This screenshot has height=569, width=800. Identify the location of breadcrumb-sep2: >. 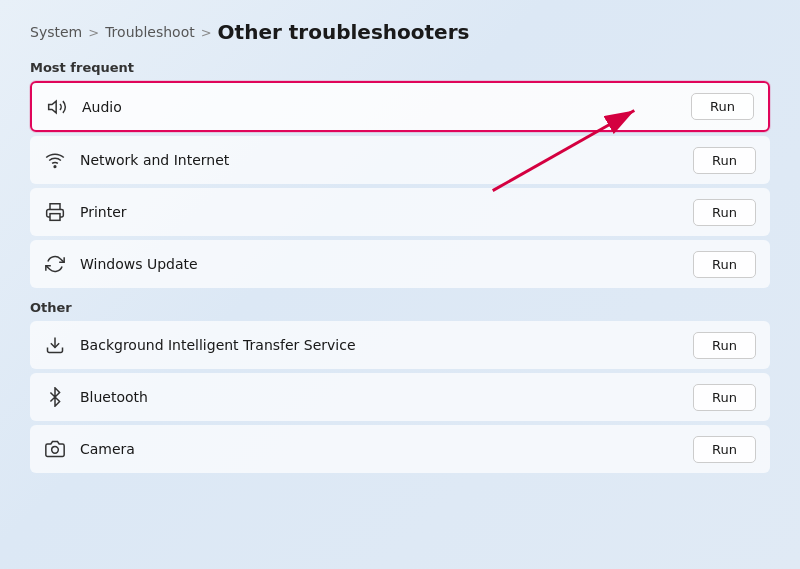
(206, 32).